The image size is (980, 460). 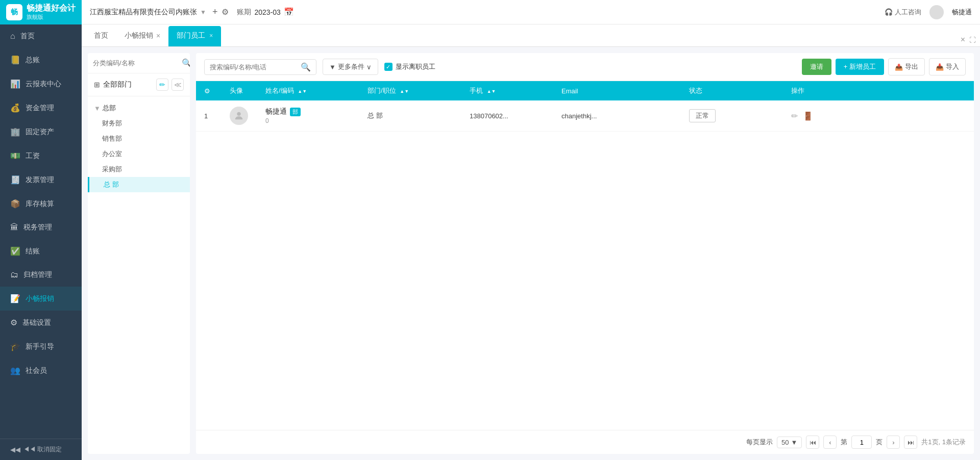 I want to click on sidebar-item-invoice: 🧾 发票管理, so click(x=41, y=180).